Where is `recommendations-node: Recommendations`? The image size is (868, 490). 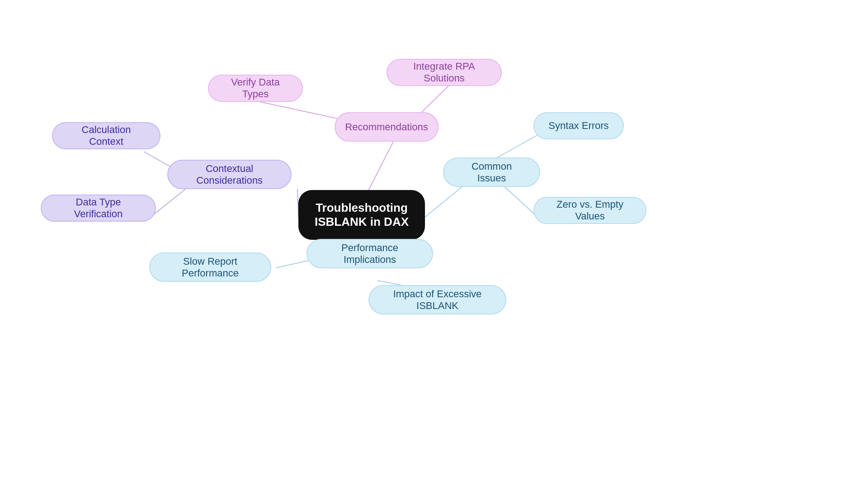 recommendations-node: Recommendations is located at coordinates (387, 127).